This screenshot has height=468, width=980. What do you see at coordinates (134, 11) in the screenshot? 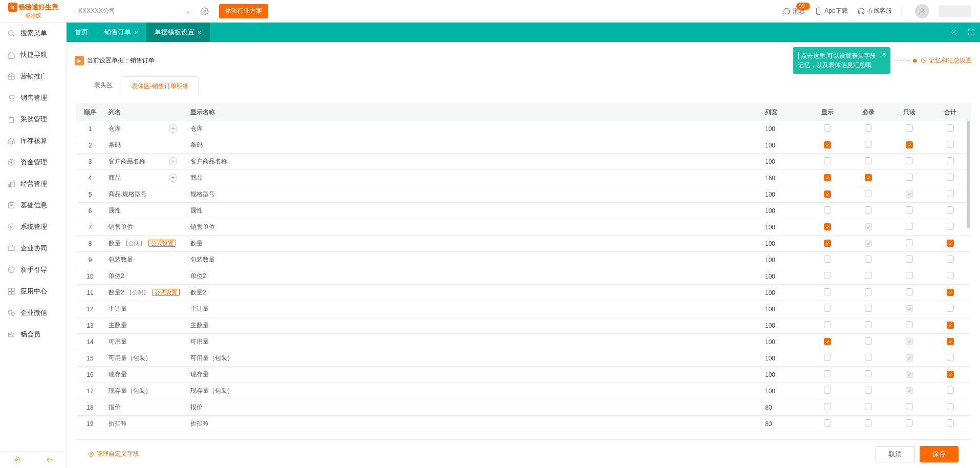
I see `company-selector: XXXXXX公司 ⌵` at bounding box center [134, 11].